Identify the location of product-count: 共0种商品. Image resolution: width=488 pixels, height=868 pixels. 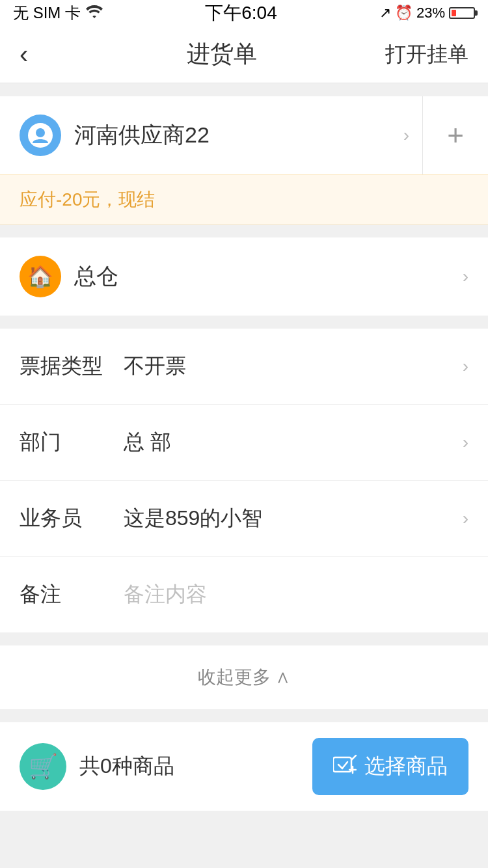
(189, 766).